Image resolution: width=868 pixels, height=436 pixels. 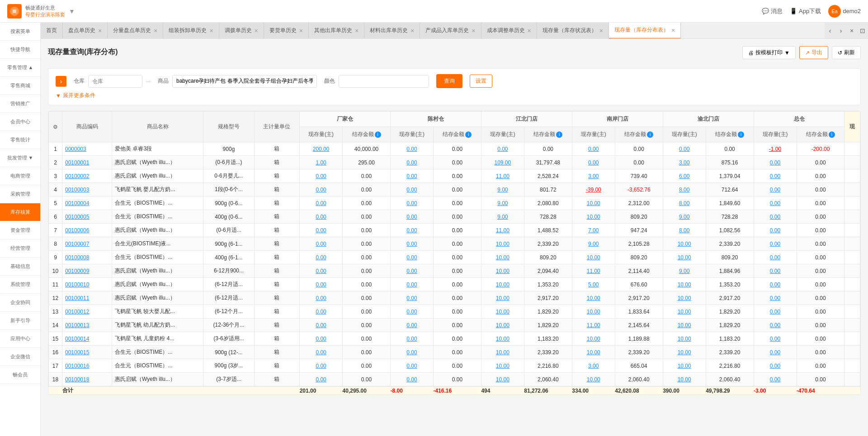 What do you see at coordinates (503, 230) in the screenshot?
I see `row-c3-qty: 11.00` at bounding box center [503, 230].